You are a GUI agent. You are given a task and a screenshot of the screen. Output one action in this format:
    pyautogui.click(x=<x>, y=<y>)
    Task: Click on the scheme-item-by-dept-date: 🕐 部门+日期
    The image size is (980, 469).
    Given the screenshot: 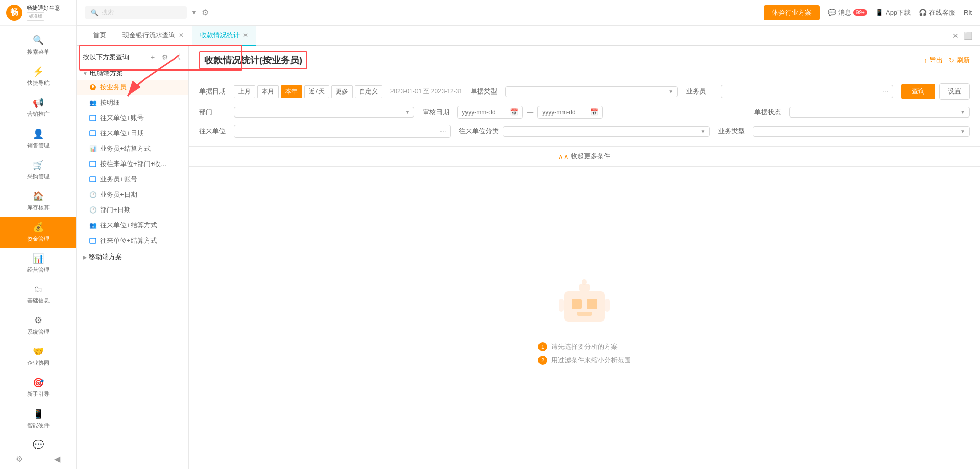 What is the action you would take?
    pyautogui.click(x=133, y=210)
    